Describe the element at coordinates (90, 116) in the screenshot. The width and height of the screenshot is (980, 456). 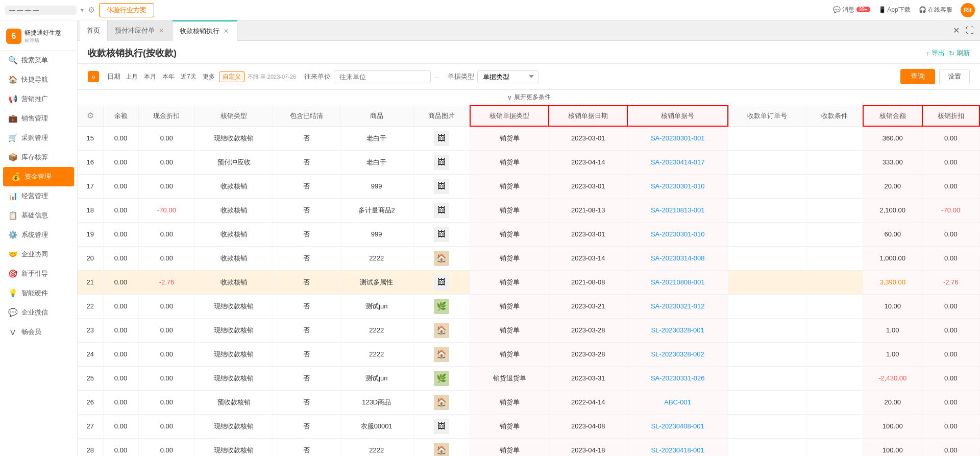
I see `col-settings: ⚙` at that location.